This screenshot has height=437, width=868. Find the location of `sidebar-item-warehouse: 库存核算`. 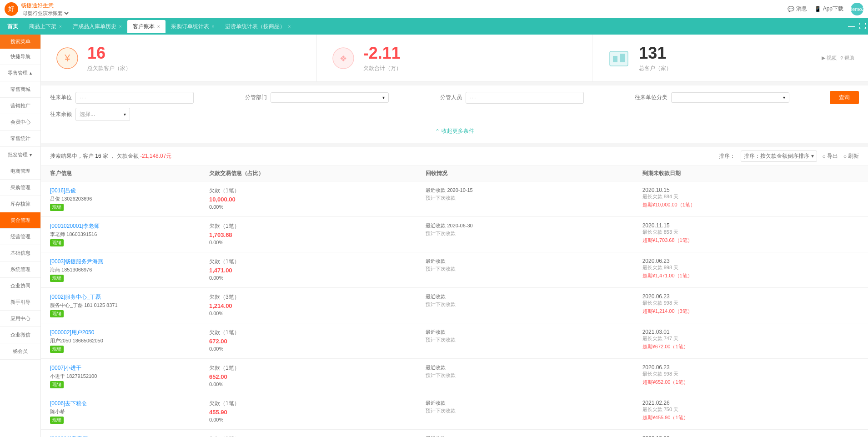

sidebar-item-warehouse: 库存核算 is located at coordinates (20, 204).